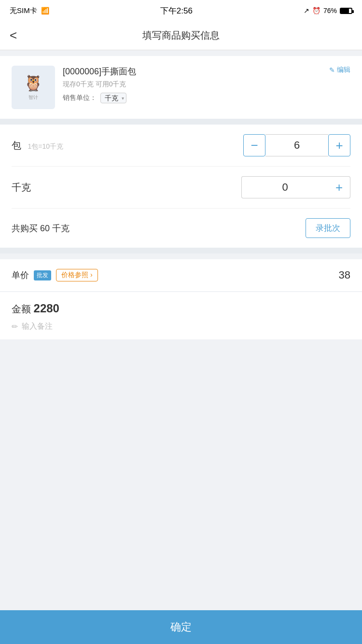 This screenshot has height=644, width=362. Describe the element at coordinates (113, 98) in the screenshot. I see `unit-select: 千克` at that location.